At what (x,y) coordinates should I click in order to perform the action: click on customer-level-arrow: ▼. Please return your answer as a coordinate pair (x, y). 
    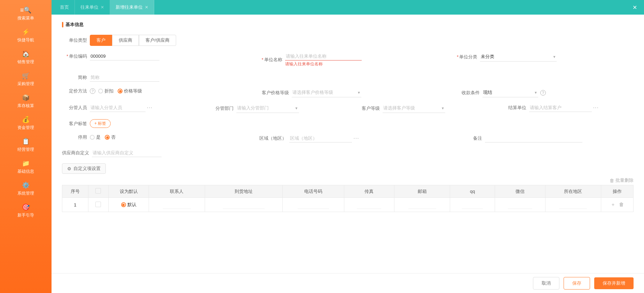
    Looking at the image, I should click on (443, 108).